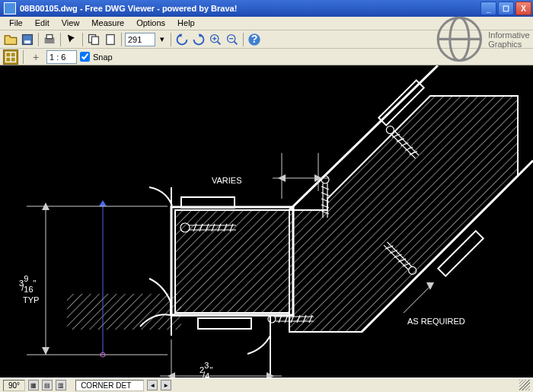 The height and width of the screenshot is (392, 533). What do you see at coordinates (10, 8) in the screenshot?
I see `app-icon` at bounding box center [10, 8].